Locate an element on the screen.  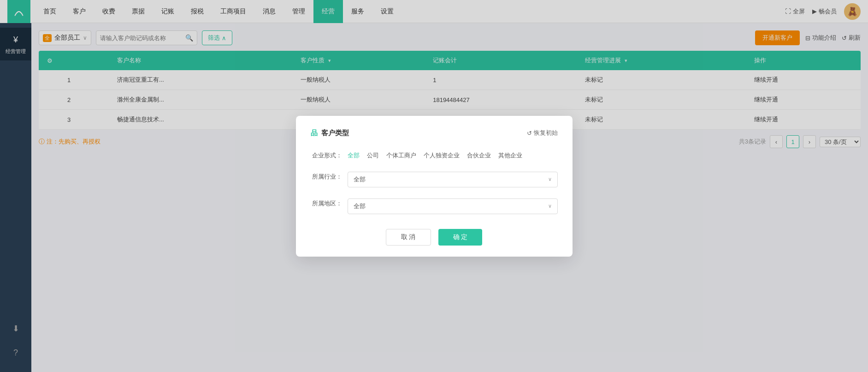
enterprise-opt-other: 其他企业 is located at coordinates (510, 156).